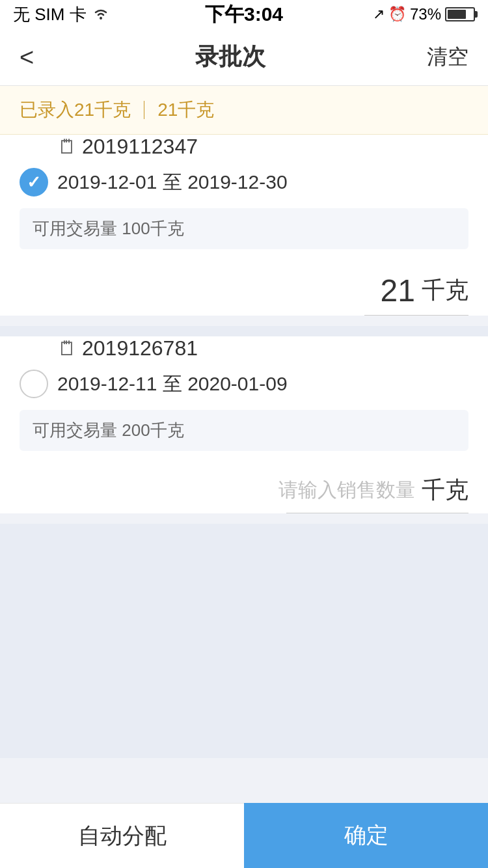 The image size is (488, 868). Describe the element at coordinates (75, 110) in the screenshot. I see `info-label: 已录入21千克` at that location.